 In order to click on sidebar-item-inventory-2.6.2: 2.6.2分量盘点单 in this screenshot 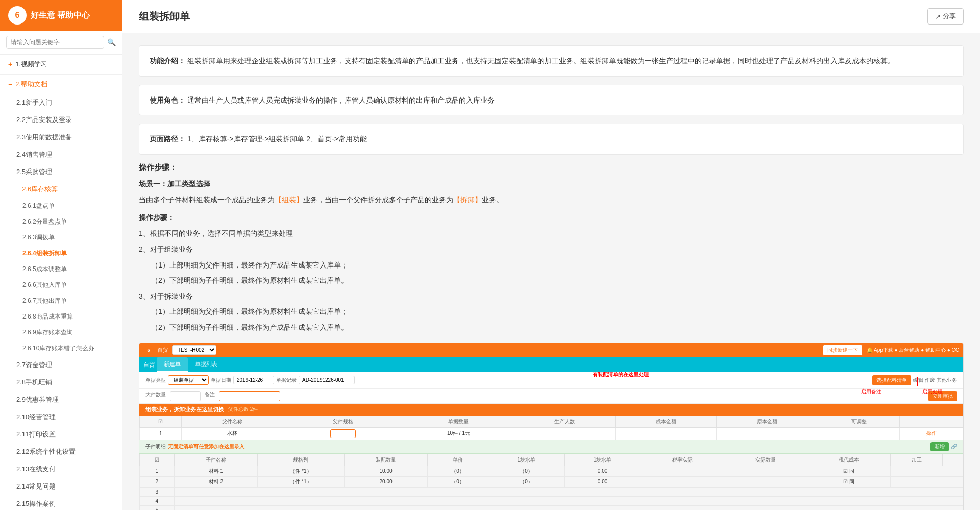, I will do `click(61, 222)`.